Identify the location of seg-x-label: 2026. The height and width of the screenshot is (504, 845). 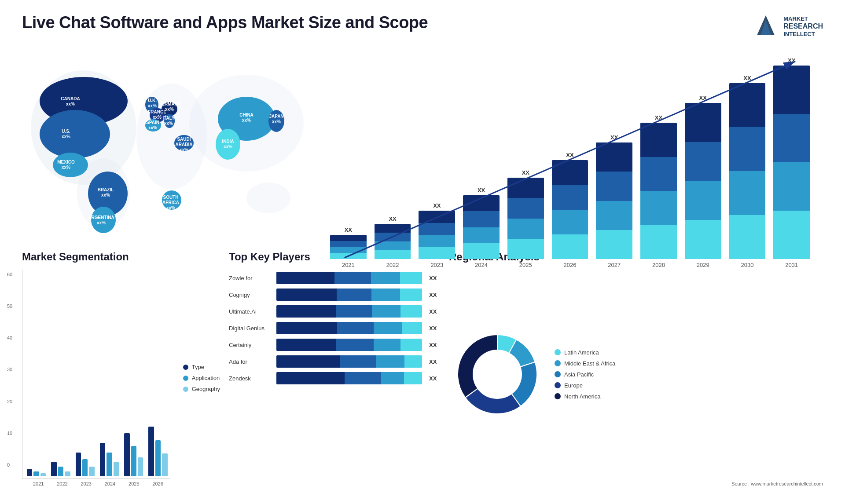
(158, 484).